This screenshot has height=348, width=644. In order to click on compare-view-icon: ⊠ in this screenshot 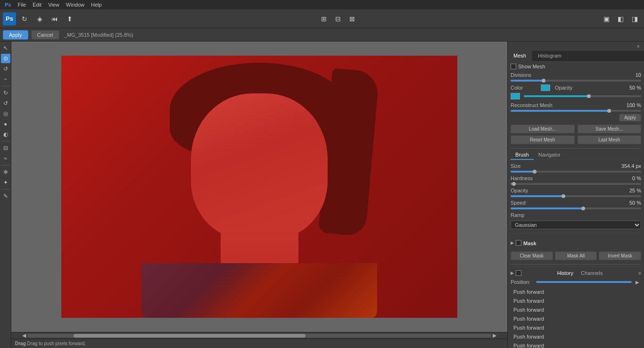, I will do `click(352, 19)`.